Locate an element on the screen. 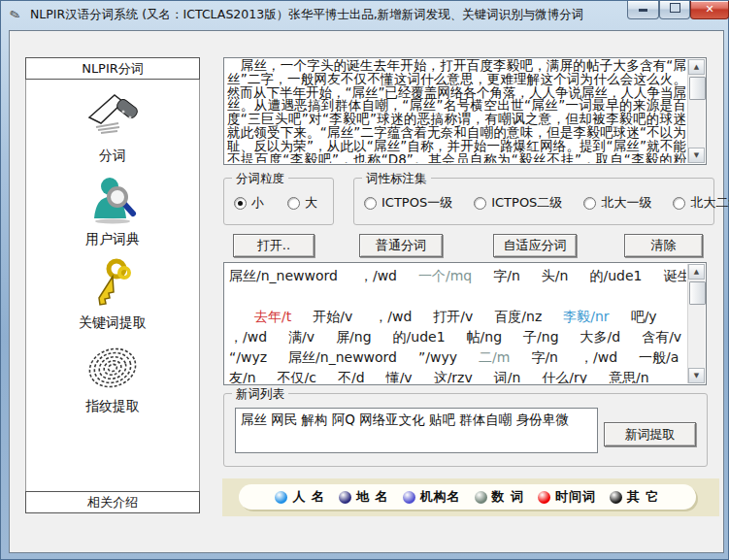 The image size is (729, 560). granularity-title: 分词粒度 is located at coordinates (260, 179).